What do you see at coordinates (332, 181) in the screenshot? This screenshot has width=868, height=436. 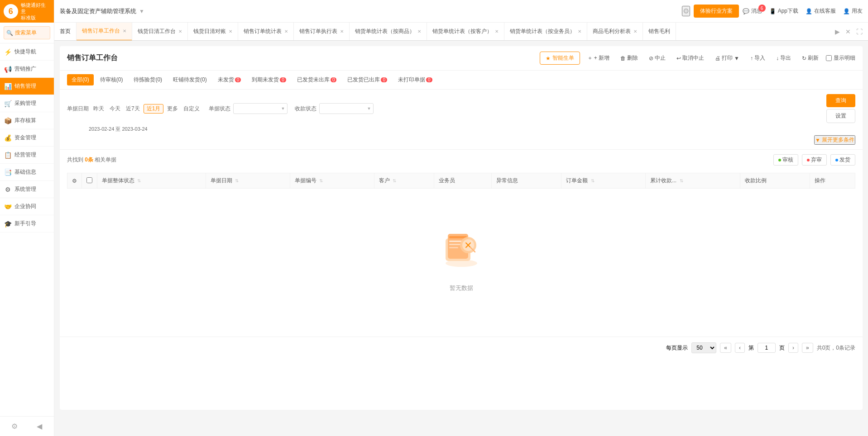 I see `th-number: 单据编号 ⇅` at bounding box center [332, 181].